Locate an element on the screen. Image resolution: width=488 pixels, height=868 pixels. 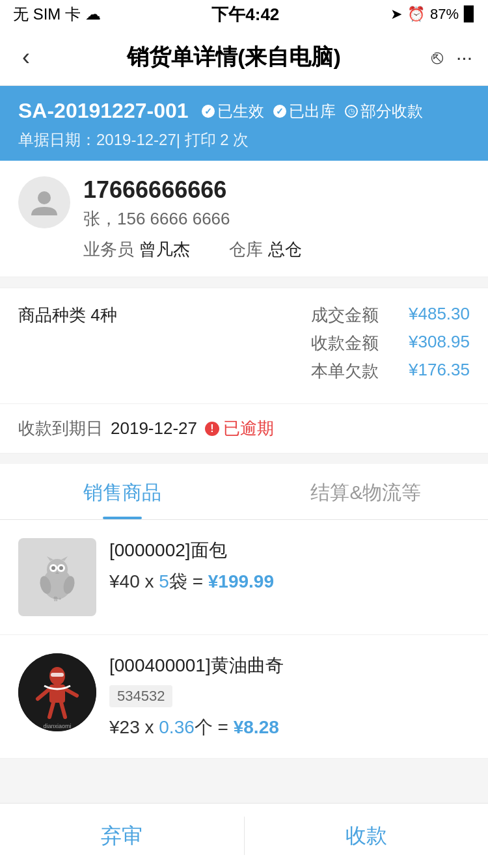
print-info: | 打印 2 次 is located at coordinates (213, 139).